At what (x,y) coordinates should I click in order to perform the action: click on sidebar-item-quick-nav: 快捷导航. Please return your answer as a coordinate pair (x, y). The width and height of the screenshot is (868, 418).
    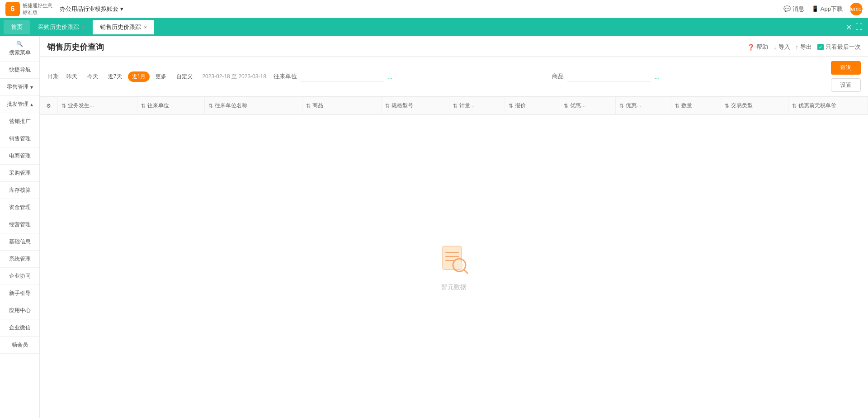
    Looking at the image, I should click on (20, 70).